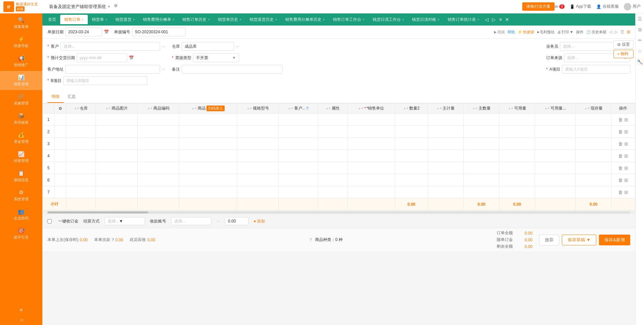  Describe the element at coordinates (620, 168) in the screenshot. I see `row-5-delete-btn: 🗑` at that location.